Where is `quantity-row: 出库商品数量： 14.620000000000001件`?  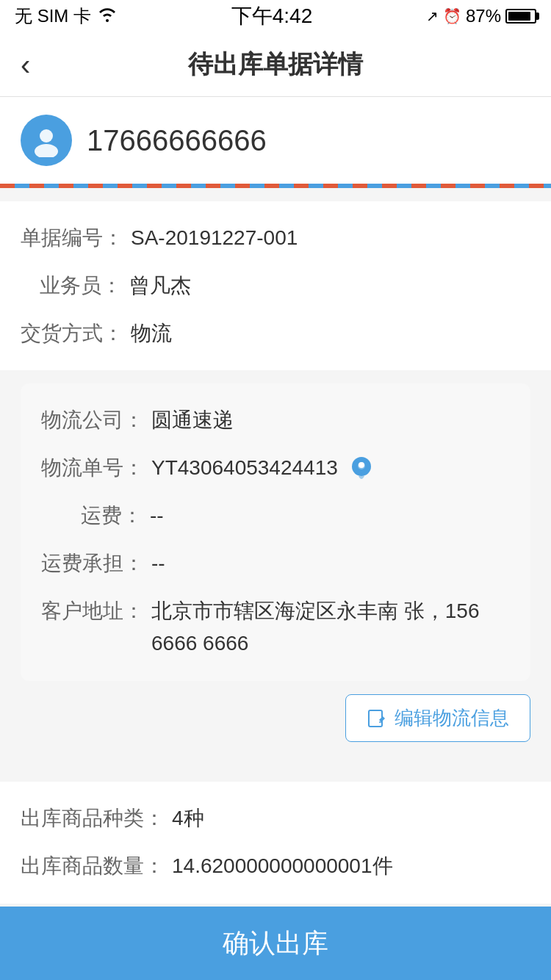 quantity-row: 出库商品数量： 14.620000000000001件 is located at coordinates (276, 867).